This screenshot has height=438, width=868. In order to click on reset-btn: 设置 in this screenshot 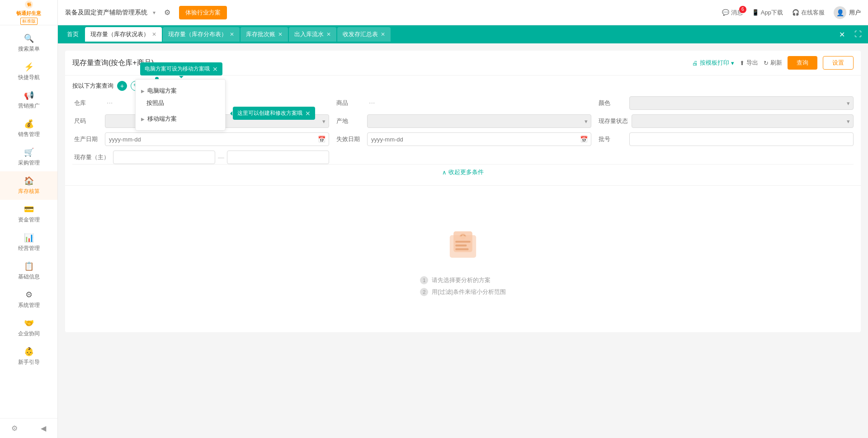, I will do `click(838, 63)`.